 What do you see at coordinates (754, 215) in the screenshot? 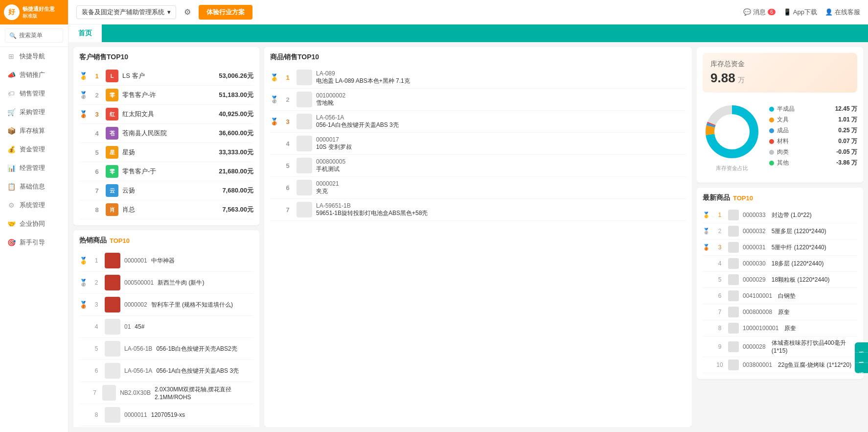
I see `product-code: 0000033` at bounding box center [754, 215].